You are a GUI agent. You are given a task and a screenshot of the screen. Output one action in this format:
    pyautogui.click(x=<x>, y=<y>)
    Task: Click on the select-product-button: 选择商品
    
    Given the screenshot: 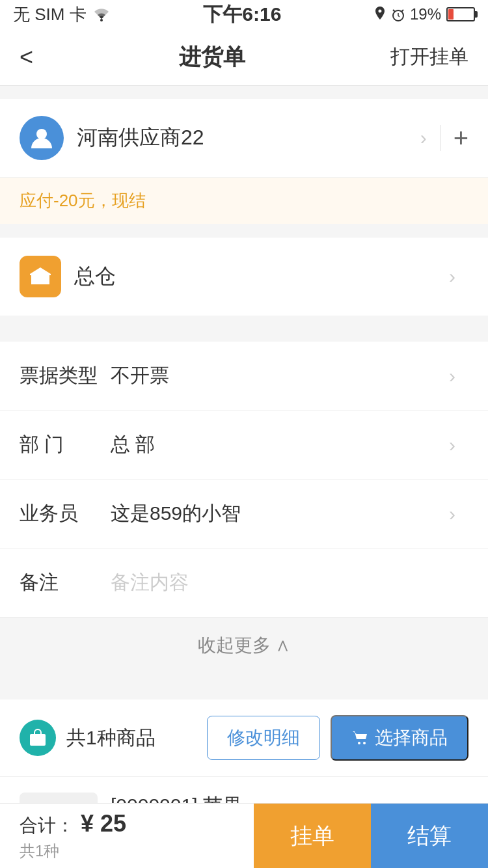 What is the action you would take?
    pyautogui.click(x=400, y=738)
    